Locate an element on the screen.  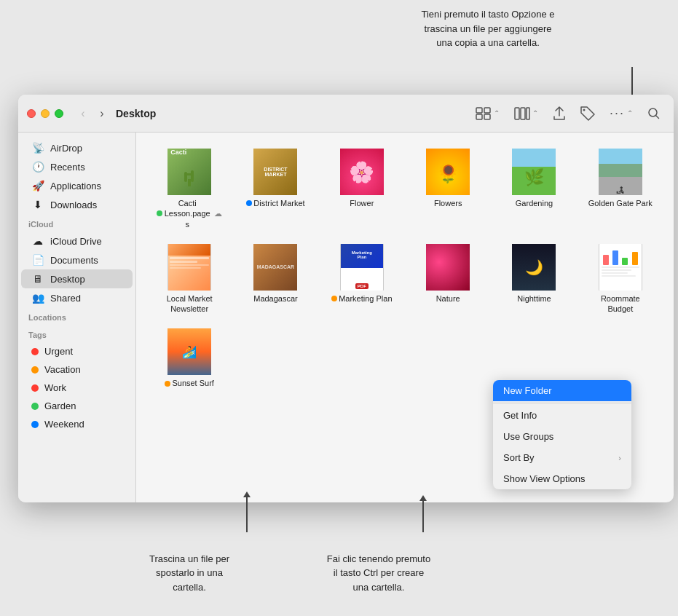
tag-button is located at coordinates (588, 114).